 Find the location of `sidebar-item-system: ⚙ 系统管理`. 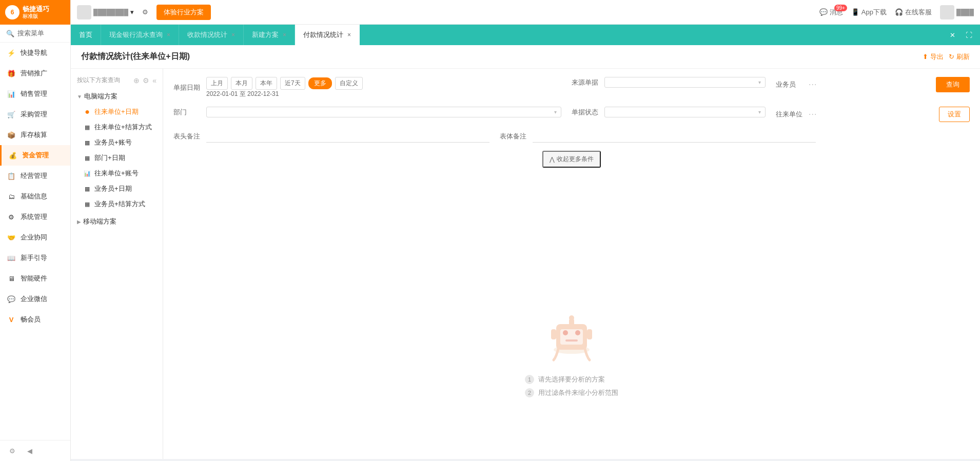

sidebar-item-system: ⚙ 系统管理 is located at coordinates (35, 217).